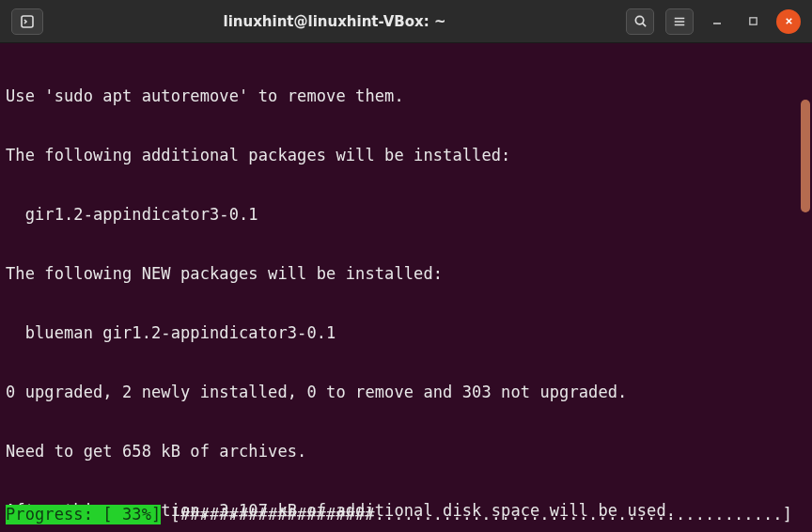  Describe the element at coordinates (27, 22) in the screenshot. I see `new-tab-button` at that location.